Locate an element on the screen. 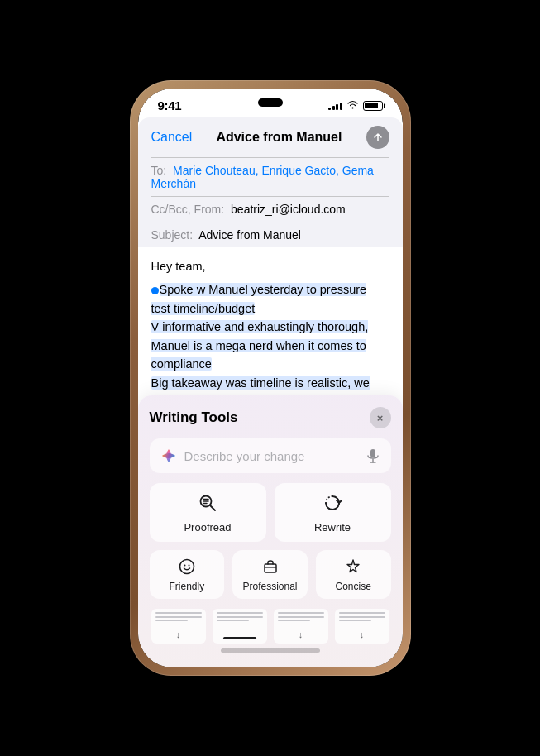 This screenshot has height=756, width=540. doc-preview-1: ↓ is located at coordinates (179, 626).